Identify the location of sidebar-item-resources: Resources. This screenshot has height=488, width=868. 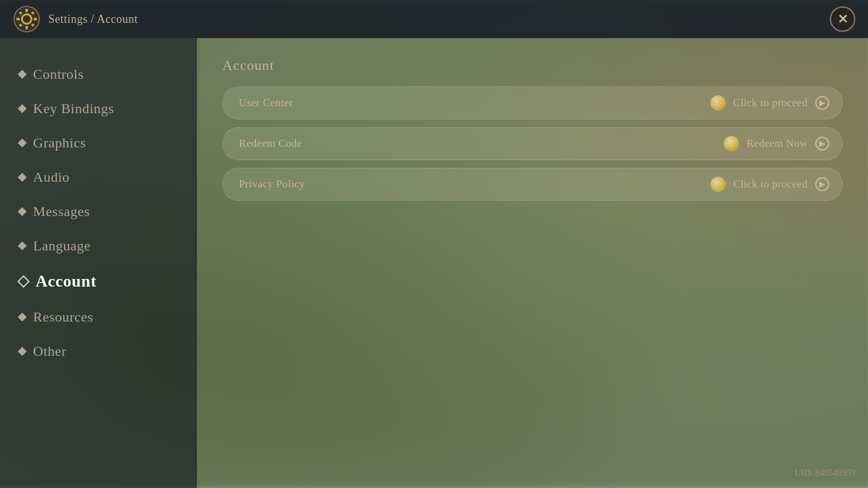
(98, 317).